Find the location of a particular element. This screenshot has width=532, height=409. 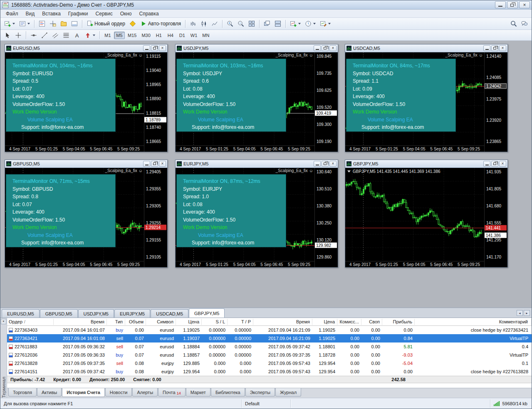

chart-tab: EURUSD,M5 is located at coordinates (21, 313).